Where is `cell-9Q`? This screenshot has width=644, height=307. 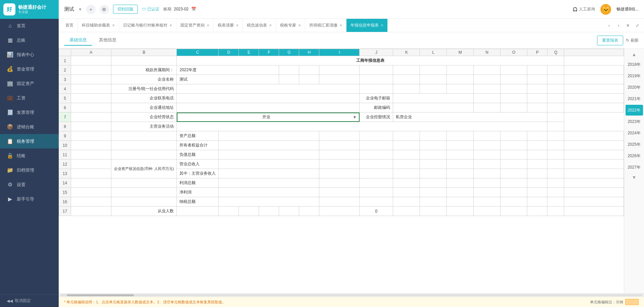
cell-9Q is located at coordinates (556, 136).